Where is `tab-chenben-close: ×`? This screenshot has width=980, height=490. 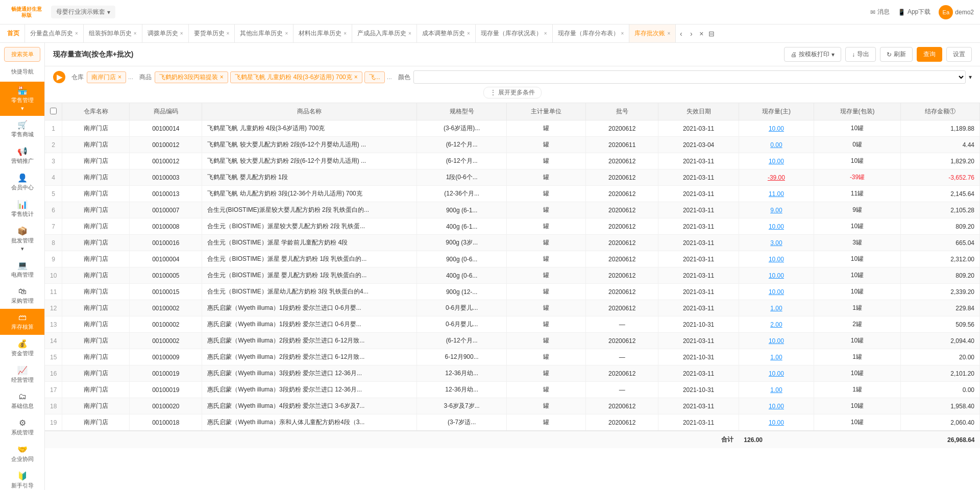
tab-chenben-close: × is located at coordinates (469, 34).